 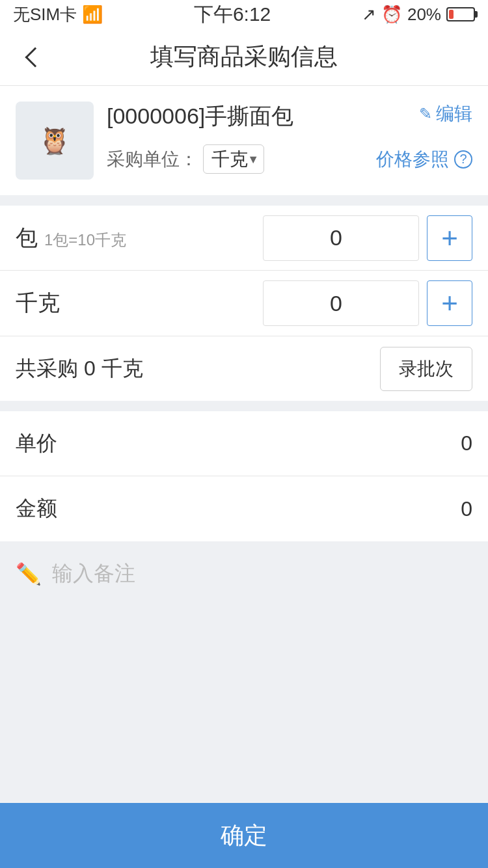 What do you see at coordinates (92, 368) in the screenshot?
I see `summary-amount: 0` at bounding box center [92, 368].